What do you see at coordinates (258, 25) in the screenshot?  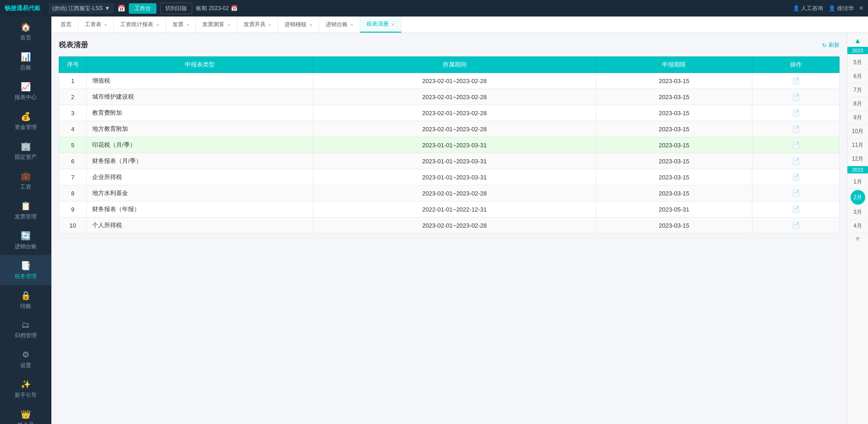 I see `tab-invoice-open: 发票开具 ×` at bounding box center [258, 25].